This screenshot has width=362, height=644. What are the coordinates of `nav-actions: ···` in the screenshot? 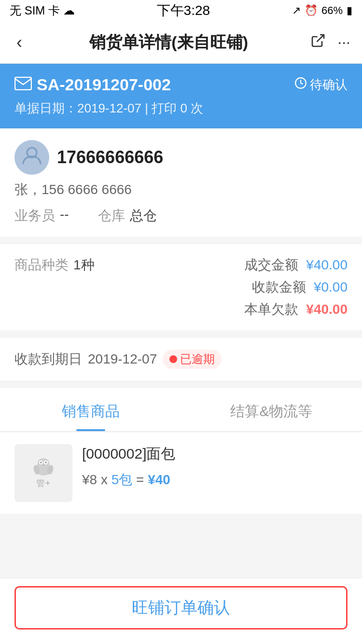 It's located at (330, 42).